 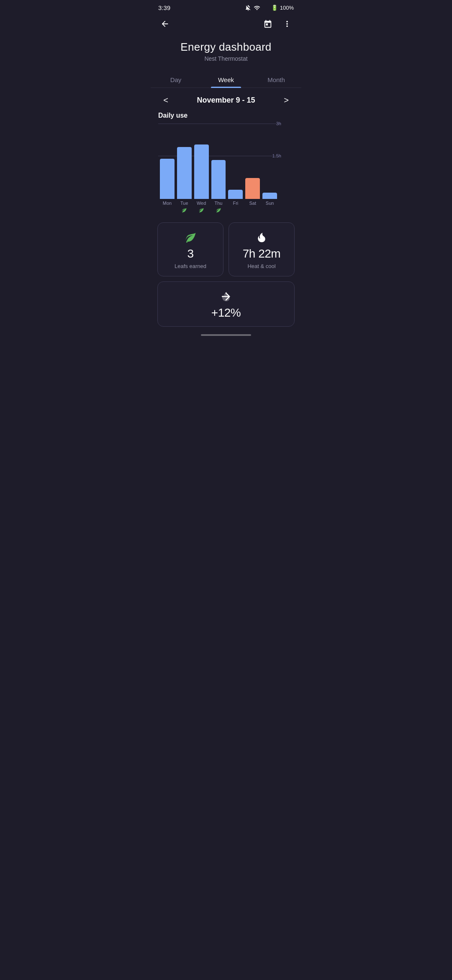 I want to click on chart-section: Daily use 3h 1.5h MonTueWedThuFriSatSun, so click(x=226, y=161).